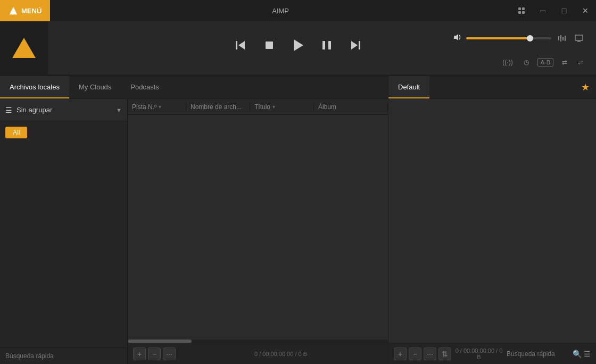  What do you see at coordinates (274, 106) in the screenshot?
I see `sort-title-icon: ▾` at bounding box center [274, 106].